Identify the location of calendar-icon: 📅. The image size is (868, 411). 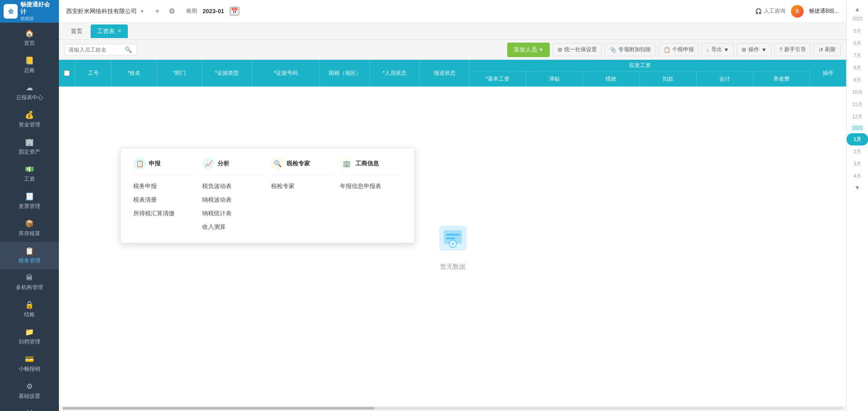
(235, 11).